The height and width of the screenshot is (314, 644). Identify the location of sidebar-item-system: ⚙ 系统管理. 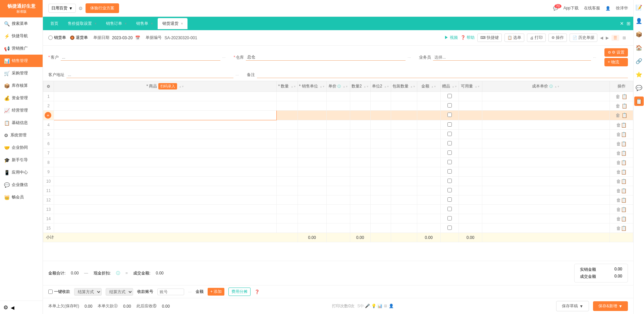
(21, 135).